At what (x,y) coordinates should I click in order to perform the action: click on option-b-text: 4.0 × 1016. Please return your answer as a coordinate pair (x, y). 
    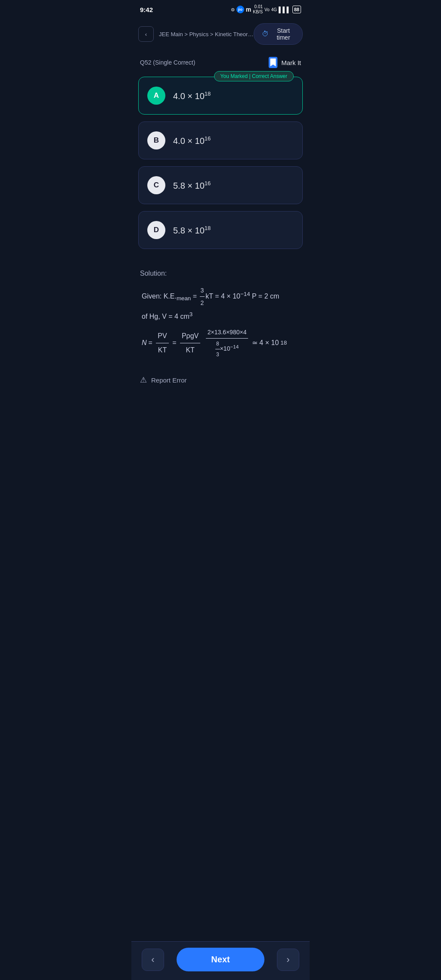
    Looking at the image, I should click on (192, 140).